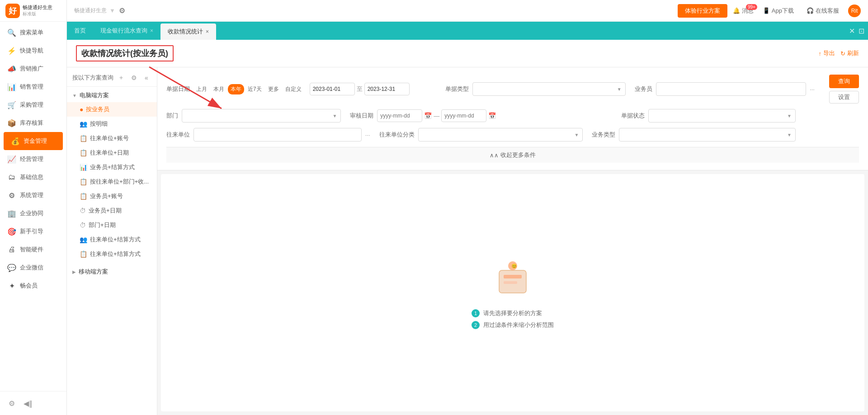 The height and width of the screenshot is (415, 868). What do you see at coordinates (112, 240) in the screenshot?
I see `scheme-item-partner-settle1: 👥 往来单位+结算方式` at bounding box center [112, 240].